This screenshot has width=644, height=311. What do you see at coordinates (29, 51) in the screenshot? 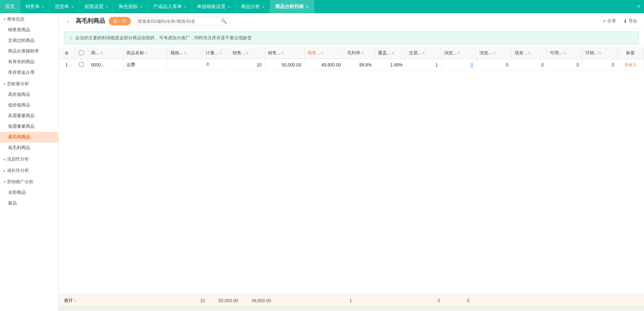
I see `sidebar-item-goods-assist: 商品分类辅助率` at bounding box center [29, 51].